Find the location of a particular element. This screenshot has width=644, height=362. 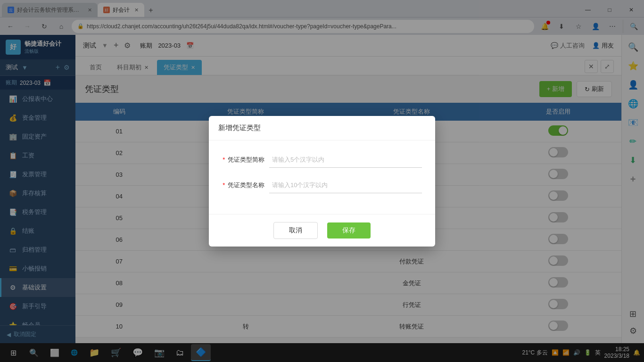

add-voucher-type-dialog: 新增凭证类型 * 凭证类型简称 * 凭证类型名称 取消 保存 is located at coordinates (322, 181).